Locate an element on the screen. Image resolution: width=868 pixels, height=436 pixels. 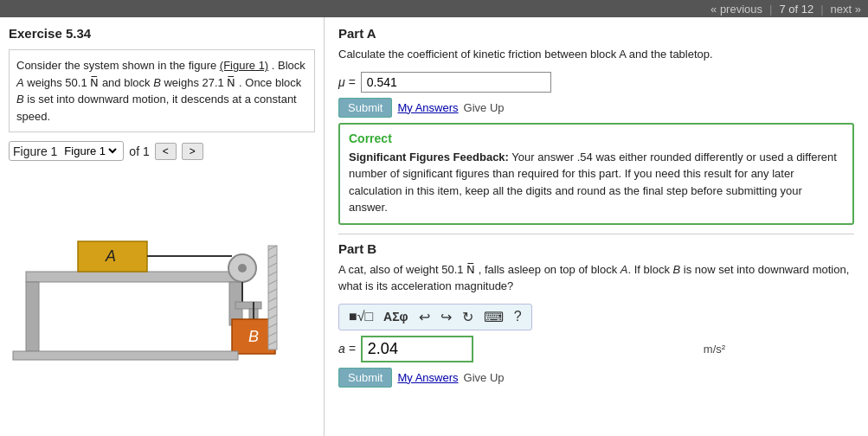
sep2: | is located at coordinates (822, 9).